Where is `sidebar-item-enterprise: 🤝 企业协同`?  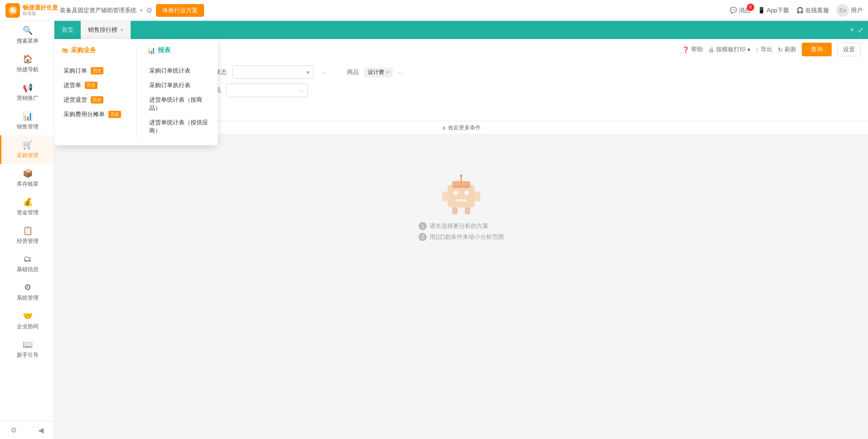 sidebar-item-enterprise: 🤝 企业协同 is located at coordinates (27, 321).